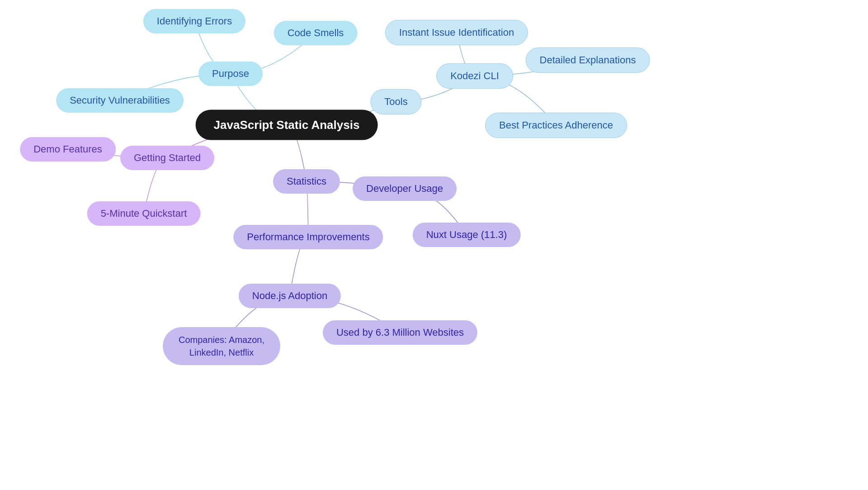 The image size is (868, 490). I want to click on node-getting-started: Getting Started, so click(167, 158).